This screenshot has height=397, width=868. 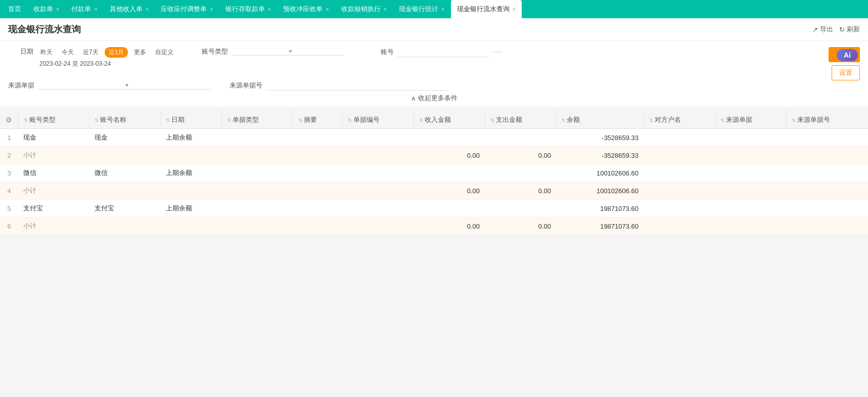 I want to click on nav-payment: 付款单 ×, so click(x=84, y=9).